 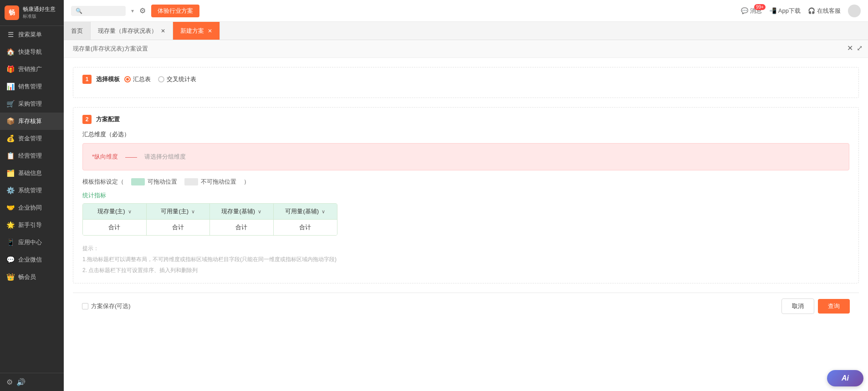 What do you see at coordinates (32, 69) in the screenshot?
I see `sidebar-item-marketing: 🎁 营销推广` at bounding box center [32, 69].